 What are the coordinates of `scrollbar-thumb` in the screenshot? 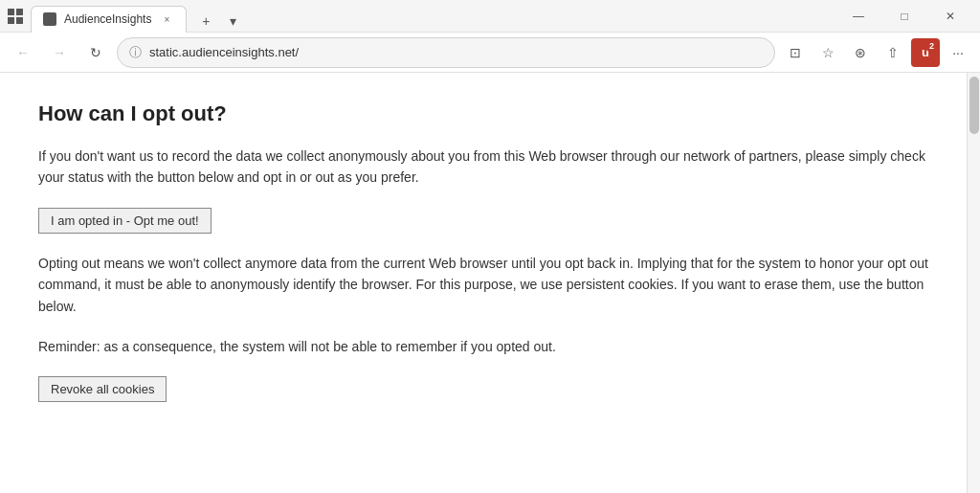 It's located at (974, 105).